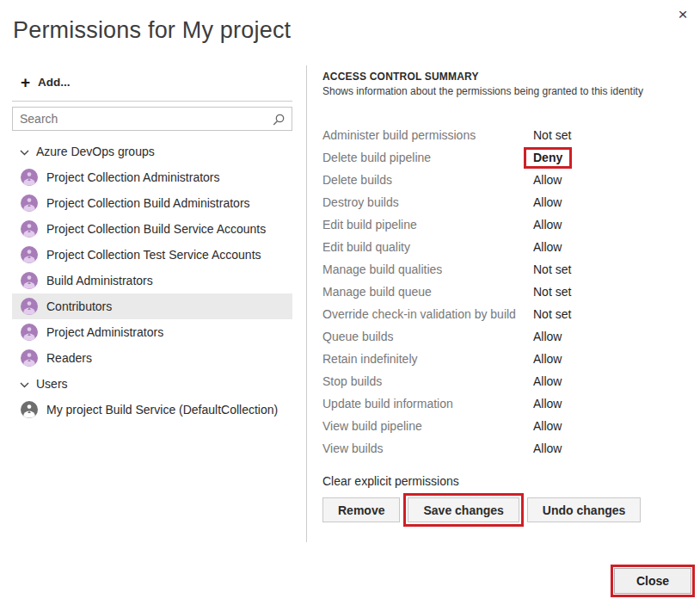 The image size is (700, 605). Describe the element at coordinates (52, 384) in the screenshot. I see `users-header-label: Users` at that location.